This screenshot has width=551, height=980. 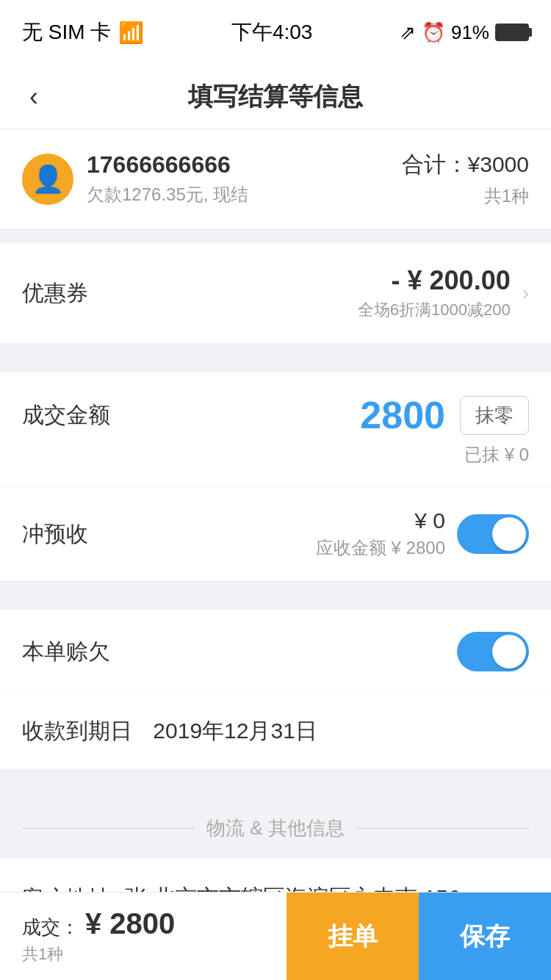 What do you see at coordinates (494, 416) in the screenshot?
I see `round-button: 抹零` at bounding box center [494, 416].